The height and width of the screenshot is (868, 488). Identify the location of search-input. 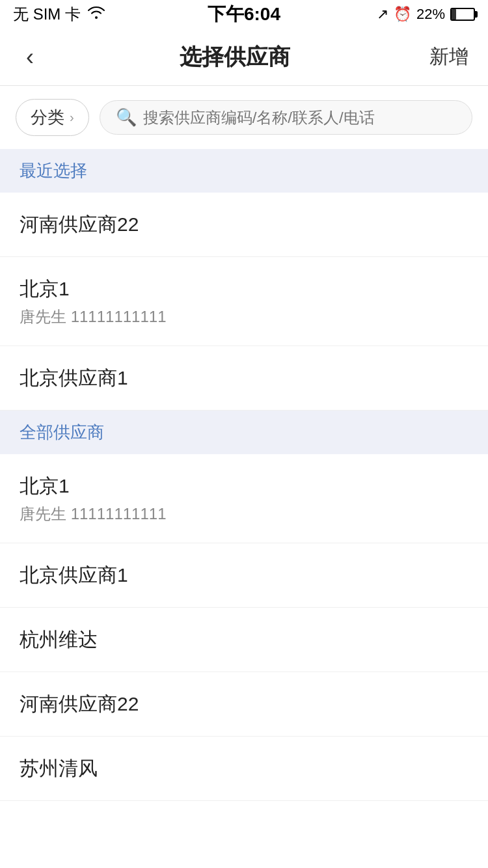
(299, 118).